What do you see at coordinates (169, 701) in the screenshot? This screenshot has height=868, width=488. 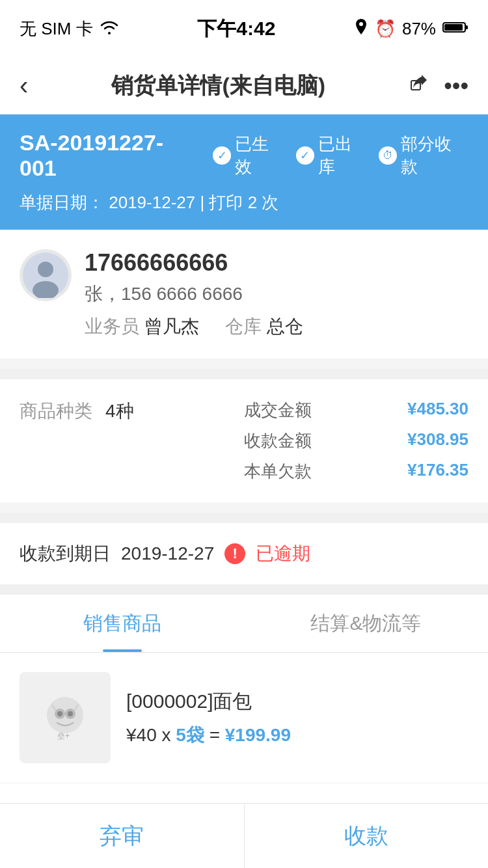 I see `product-code-1: [0000002]` at bounding box center [169, 701].